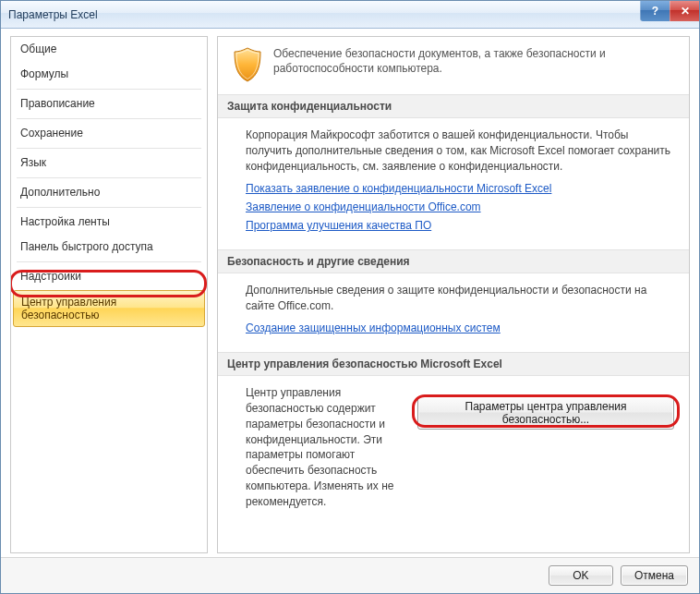 The width and height of the screenshot is (700, 594). What do you see at coordinates (581, 576) in the screenshot?
I see `ok-button: OK` at bounding box center [581, 576].